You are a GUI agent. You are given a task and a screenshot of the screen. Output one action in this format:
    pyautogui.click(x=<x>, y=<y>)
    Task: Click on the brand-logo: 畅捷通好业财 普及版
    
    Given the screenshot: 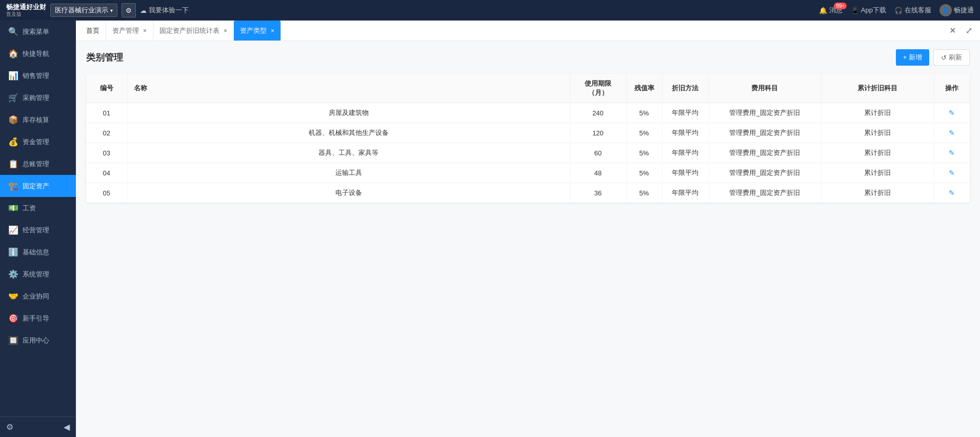 What is the action you would take?
    pyautogui.click(x=26, y=10)
    